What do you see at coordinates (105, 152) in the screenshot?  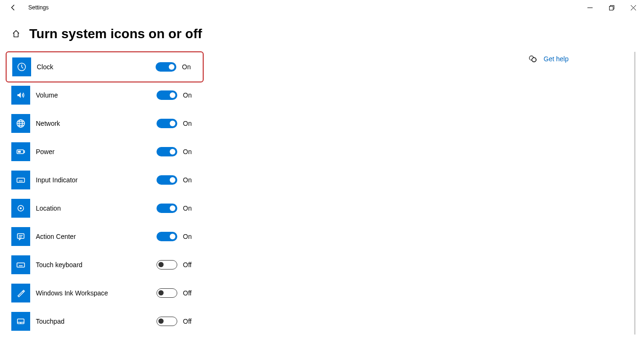 I see `system-icon-row: PowerOn` at bounding box center [105, 152].